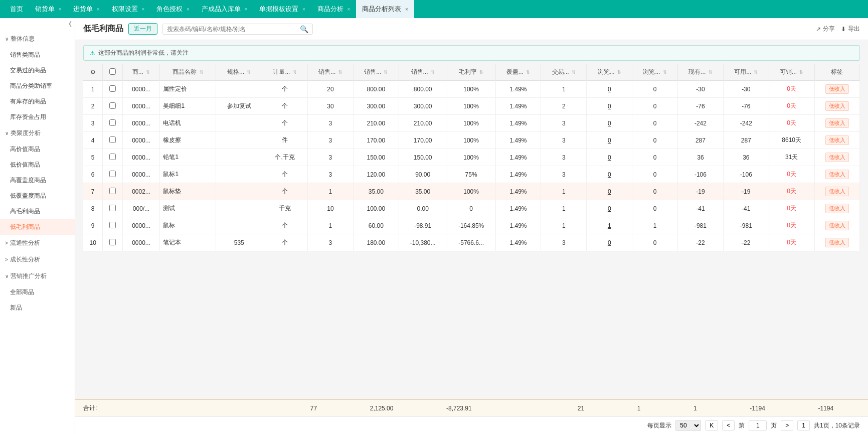 The image size is (868, 434). I want to click on sidebar-item-high-profit: 高毛利商品, so click(37, 212).